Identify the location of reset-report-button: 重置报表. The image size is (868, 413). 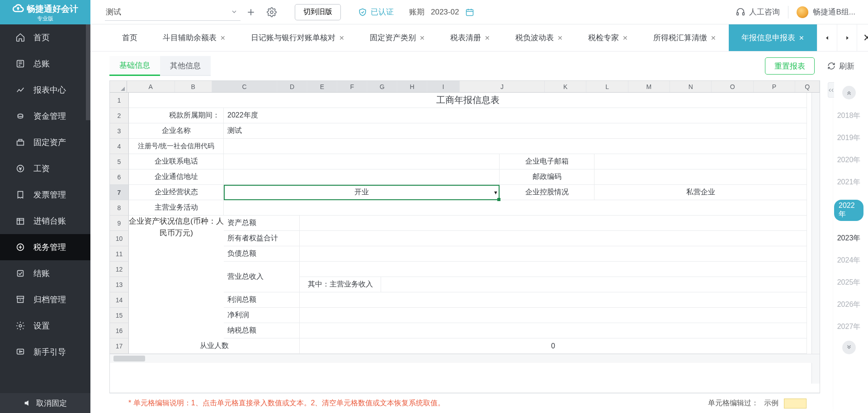
(790, 66).